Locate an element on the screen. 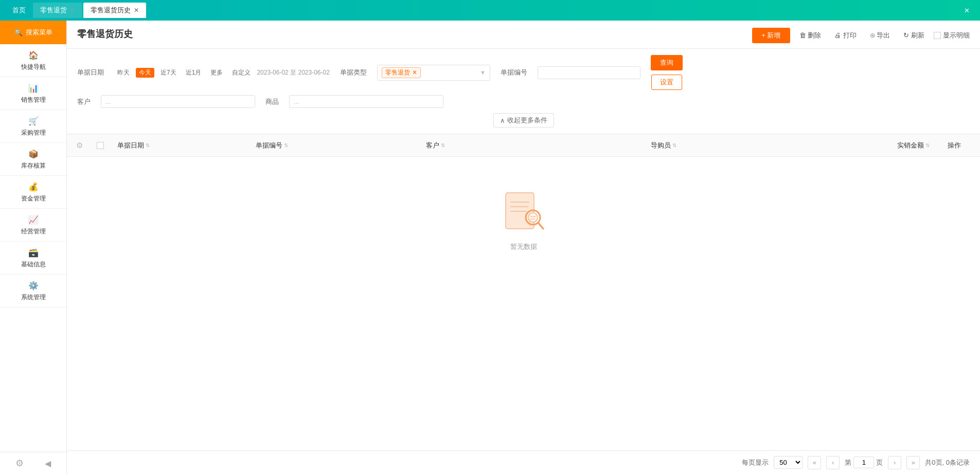 The width and height of the screenshot is (980, 474). page-number-input is located at coordinates (864, 463).